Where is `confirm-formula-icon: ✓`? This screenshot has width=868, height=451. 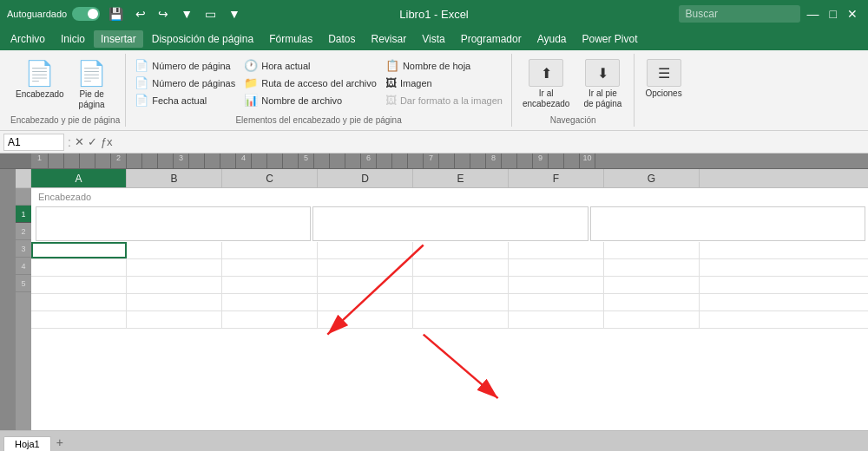 confirm-formula-icon: ✓ is located at coordinates (92, 142).